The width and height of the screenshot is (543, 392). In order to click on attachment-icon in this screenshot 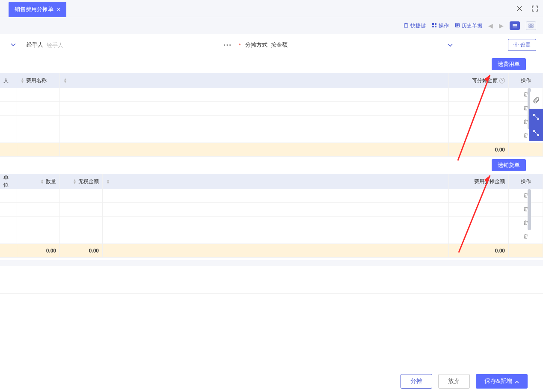, I will do `click(536, 100)`.